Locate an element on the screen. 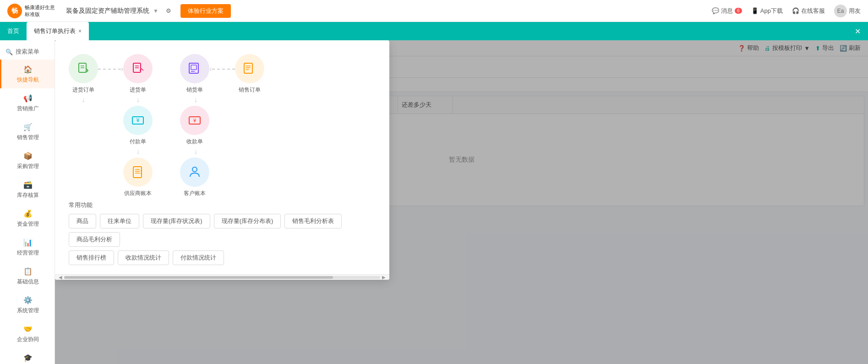 The width and height of the screenshot is (868, 364). app-download-item: 📱 App下载 is located at coordinates (767, 11).